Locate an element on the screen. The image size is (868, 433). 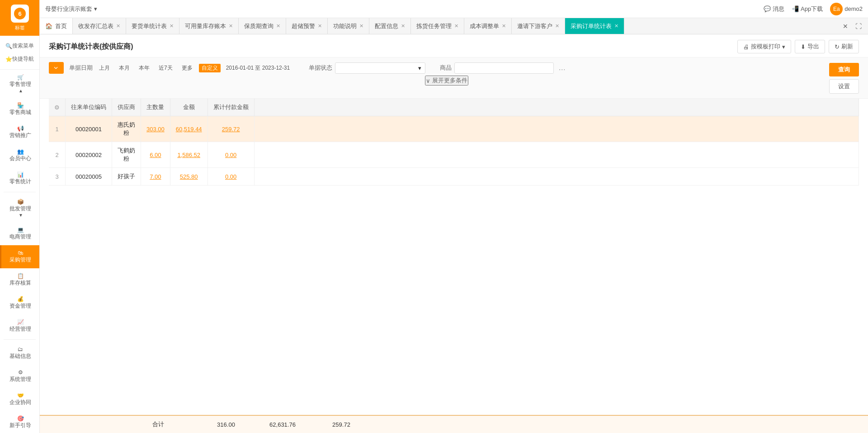
tab-close-available-stock: ✕ is located at coordinates (231, 26).